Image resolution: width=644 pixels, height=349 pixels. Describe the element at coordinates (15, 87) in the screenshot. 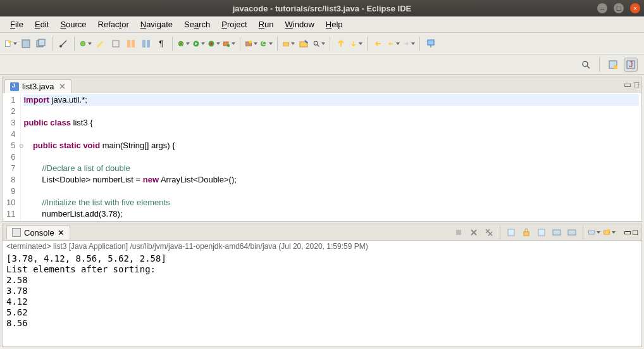

I see `java-file-icon` at that location.